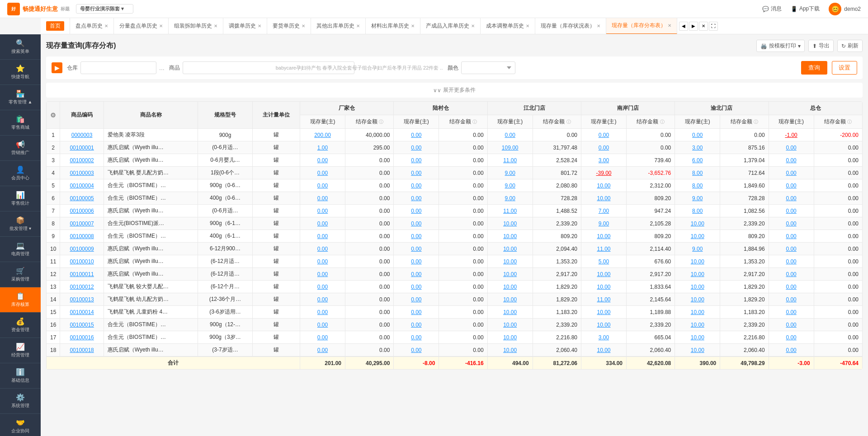 This screenshot has width=868, height=436. I want to click on export-button: ⬆ 导出, so click(821, 46).